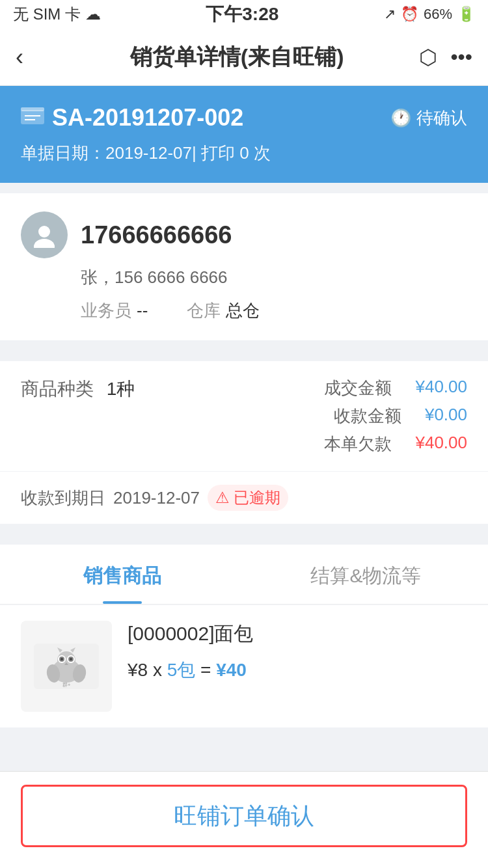 The height and width of the screenshot is (868, 488). What do you see at coordinates (410, 14) in the screenshot?
I see `alarm-icon: ⏰` at bounding box center [410, 14].